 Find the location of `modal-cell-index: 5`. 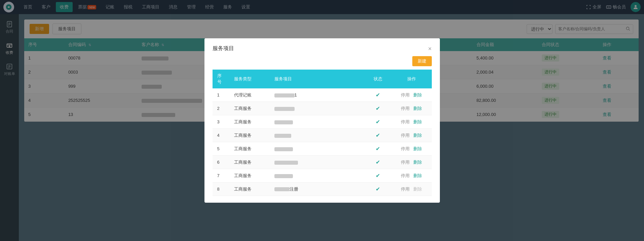

modal-cell-index: 5 is located at coordinates (221, 149).